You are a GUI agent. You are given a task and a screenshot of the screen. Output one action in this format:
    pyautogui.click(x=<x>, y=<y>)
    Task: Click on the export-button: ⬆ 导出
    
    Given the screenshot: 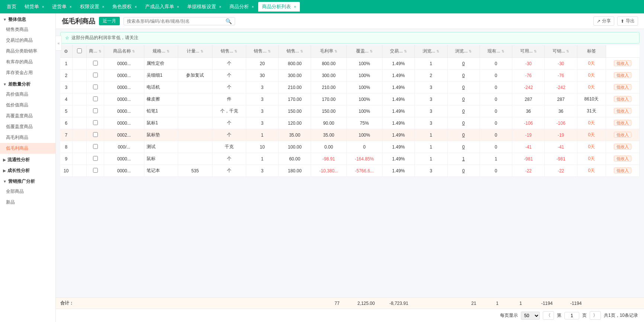 What is the action you would take?
    pyautogui.click(x=628, y=21)
    